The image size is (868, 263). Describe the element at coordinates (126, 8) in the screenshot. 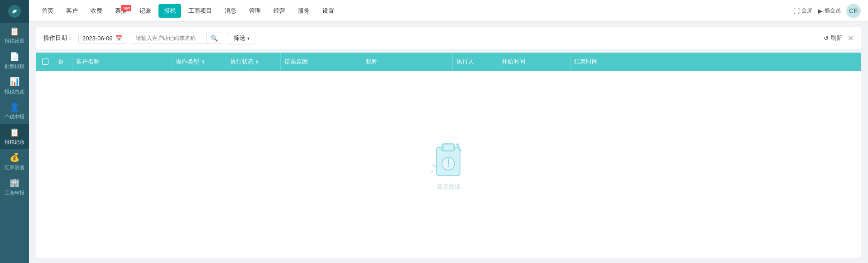

I see `new-badge: new` at that location.